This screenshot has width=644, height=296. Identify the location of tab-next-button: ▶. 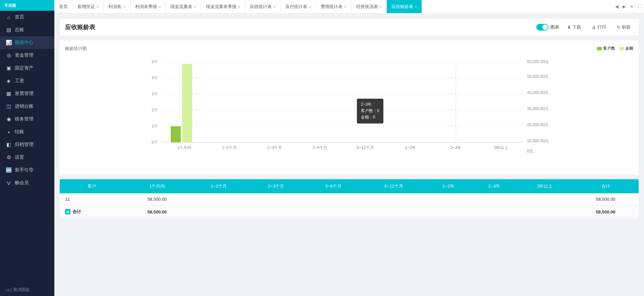
(624, 7).